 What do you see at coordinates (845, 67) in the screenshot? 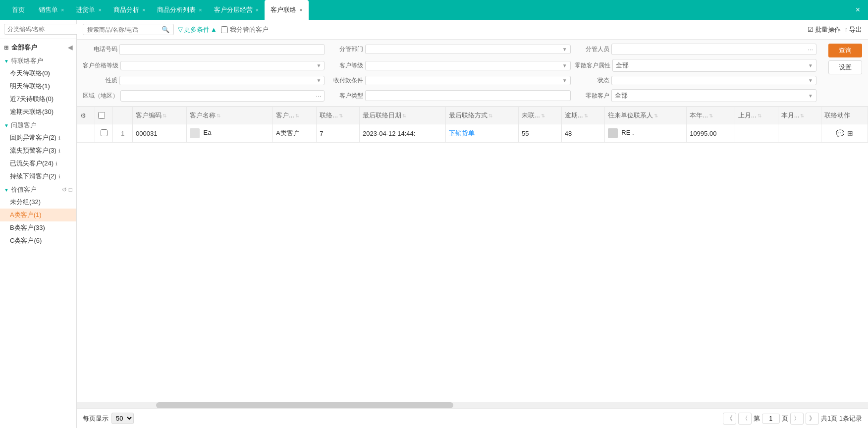
I see `setting-btn: 设置` at bounding box center [845, 67].